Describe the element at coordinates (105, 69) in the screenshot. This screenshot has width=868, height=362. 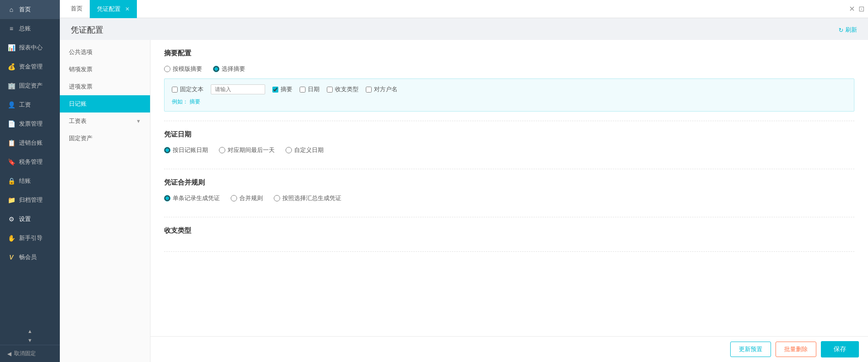
I see `left-nav-sales-invoice: 销项发票` at that location.